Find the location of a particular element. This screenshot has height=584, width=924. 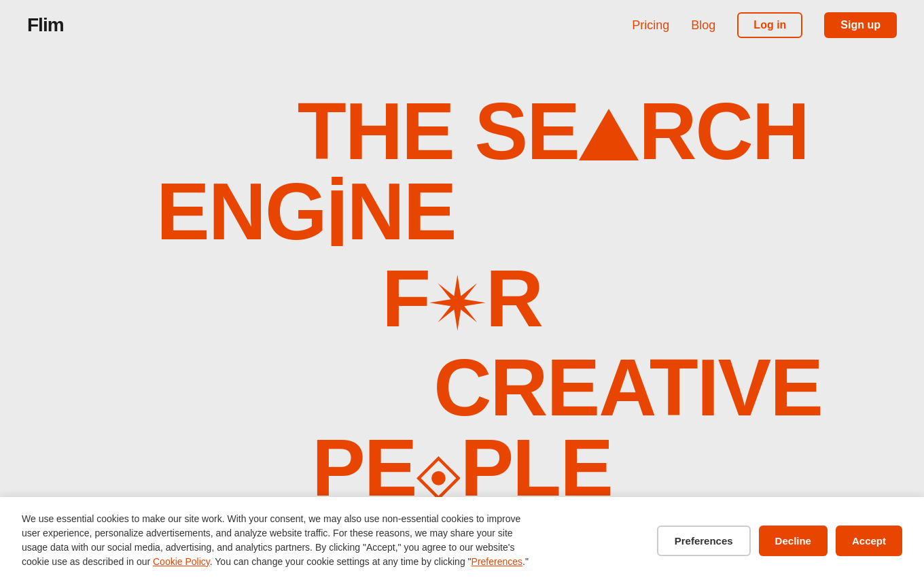

cookie-banner: We use essential cookies to make our sit… is located at coordinates (462, 540).